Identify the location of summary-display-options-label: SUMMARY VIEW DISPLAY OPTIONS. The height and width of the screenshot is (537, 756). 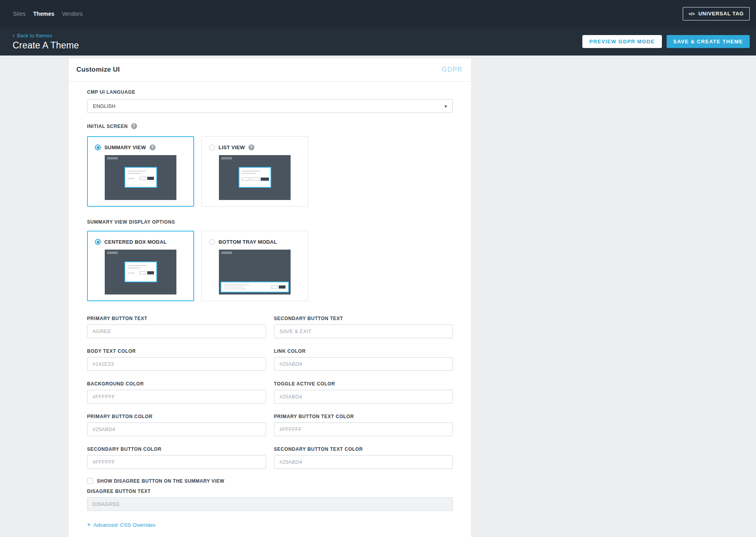
(270, 222).